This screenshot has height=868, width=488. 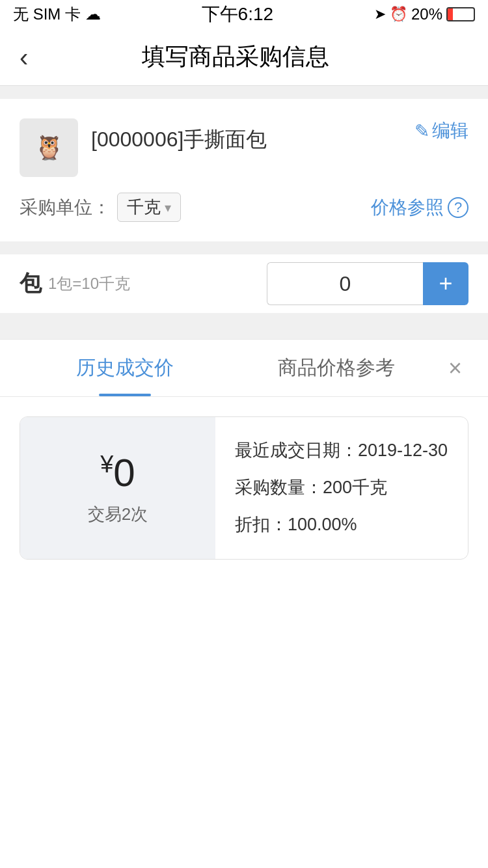 I want to click on tabs-header: 历史成交价 商品价格参考 ×, so click(x=244, y=368).